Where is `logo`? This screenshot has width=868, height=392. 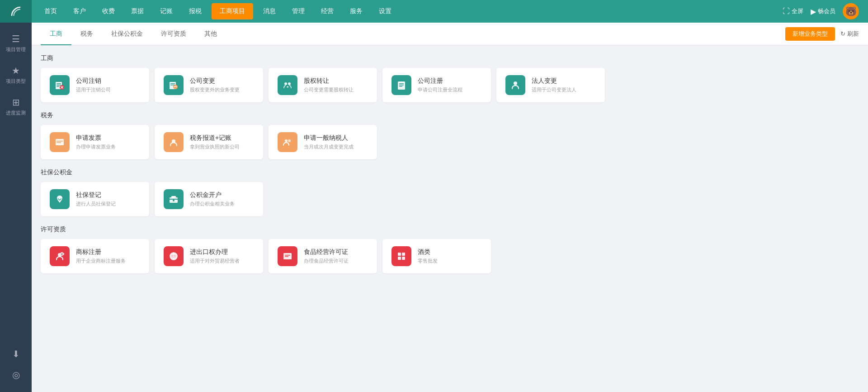
logo is located at coordinates (16, 11).